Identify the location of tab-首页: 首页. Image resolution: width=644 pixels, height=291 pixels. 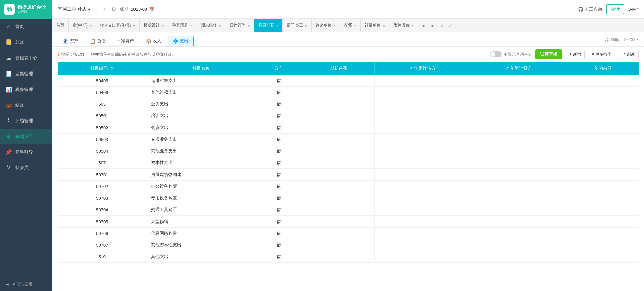
(60, 26).